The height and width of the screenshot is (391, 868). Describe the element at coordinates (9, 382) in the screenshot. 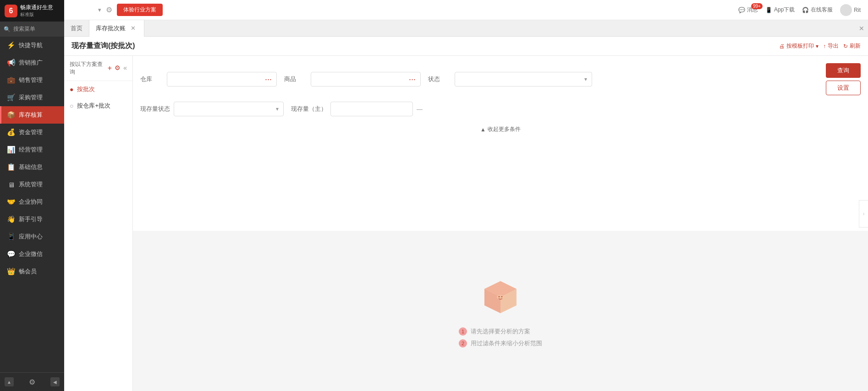

I see `sidebar-scroll-up: ▲` at that location.